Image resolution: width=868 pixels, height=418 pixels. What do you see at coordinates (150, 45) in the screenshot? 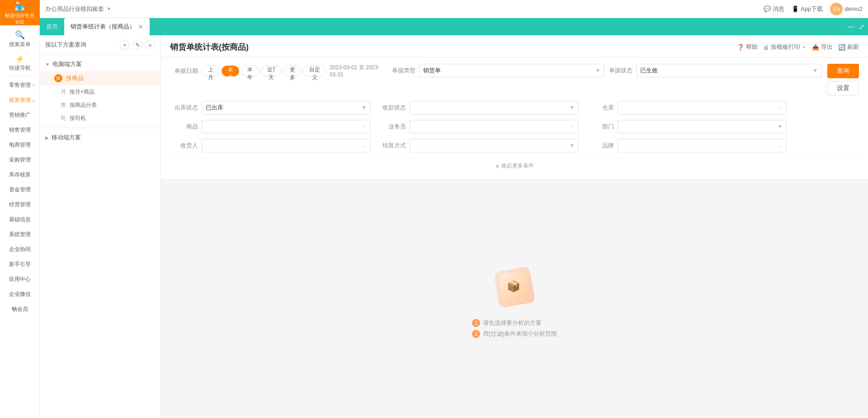
I see `collapse-panel-button: «` at bounding box center [150, 45].